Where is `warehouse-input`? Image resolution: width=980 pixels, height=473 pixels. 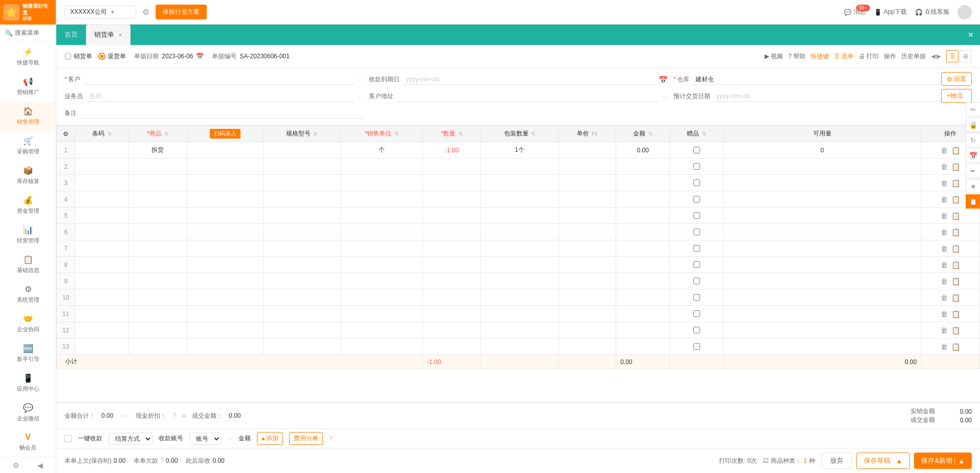 warehouse-input is located at coordinates (828, 80).